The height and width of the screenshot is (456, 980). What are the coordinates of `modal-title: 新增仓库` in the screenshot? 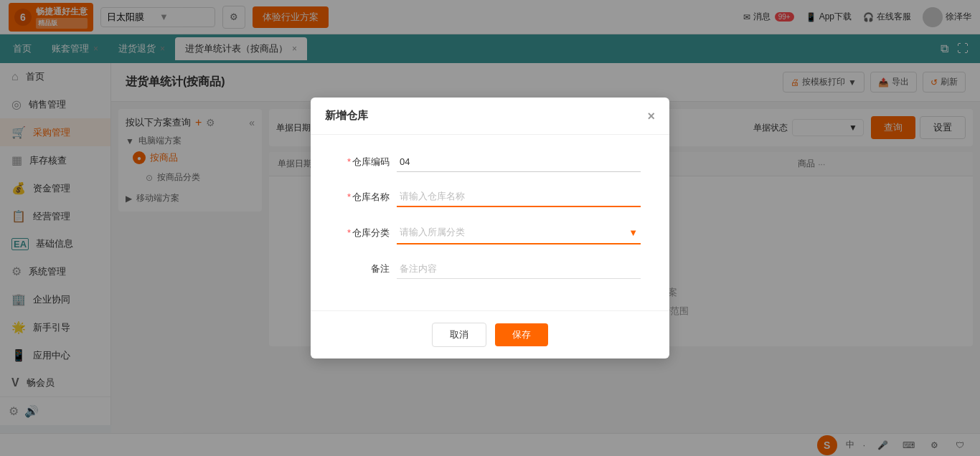 It's located at (347, 116).